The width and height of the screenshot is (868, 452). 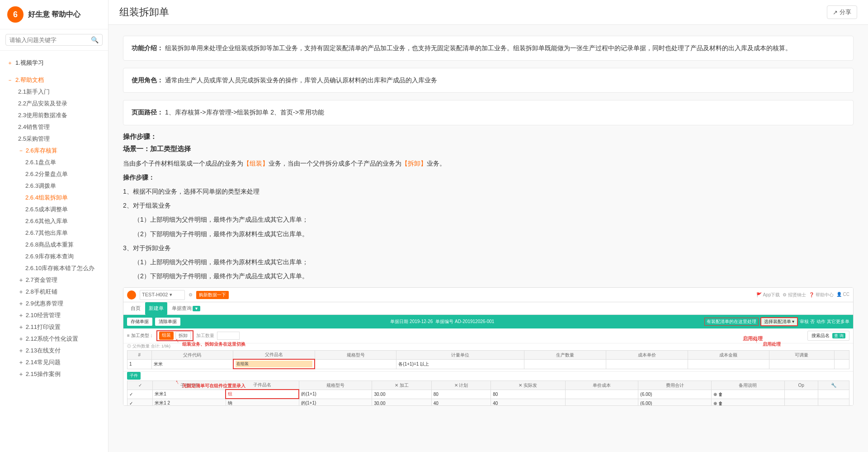 What do you see at coordinates (834, 385) in the screenshot?
I see `mini-bcol-icons: 🔧` at bounding box center [834, 385].